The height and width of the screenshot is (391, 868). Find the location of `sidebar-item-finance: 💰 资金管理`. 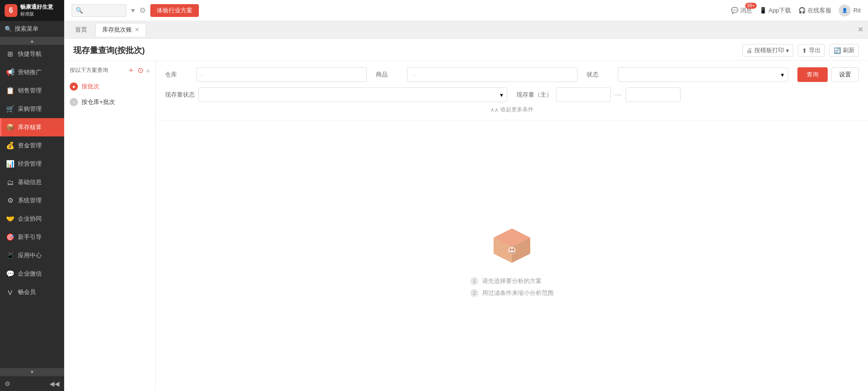

sidebar-item-finance: 💰 资金管理 is located at coordinates (32, 146).